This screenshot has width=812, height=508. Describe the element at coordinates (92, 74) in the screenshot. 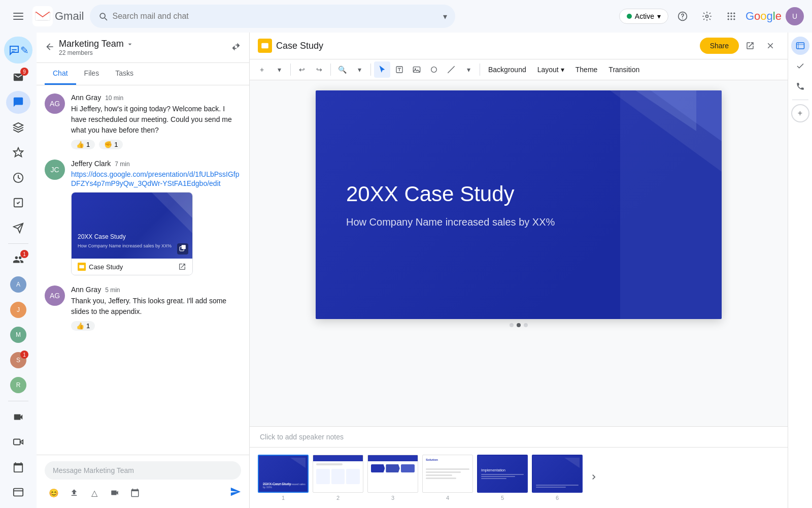

I see `tab-files: Files` at that location.